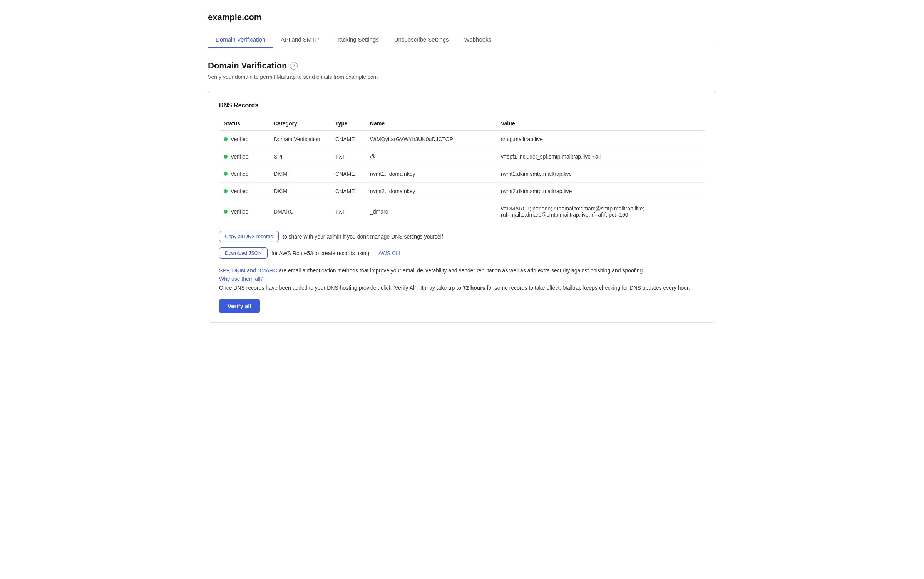  What do you see at coordinates (462, 174) in the screenshot?
I see `table-row: VerifiedDKIMCNAMErwmt1._domainkeyrwmt1.d…` at bounding box center [462, 174].